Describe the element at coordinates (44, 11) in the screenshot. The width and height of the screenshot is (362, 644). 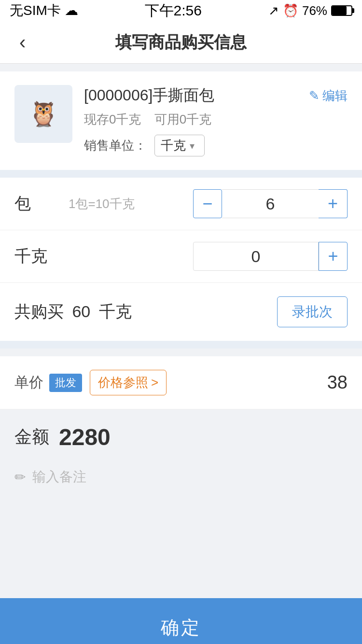
I see `status-left: 无SIM卡 ☁` at that location.